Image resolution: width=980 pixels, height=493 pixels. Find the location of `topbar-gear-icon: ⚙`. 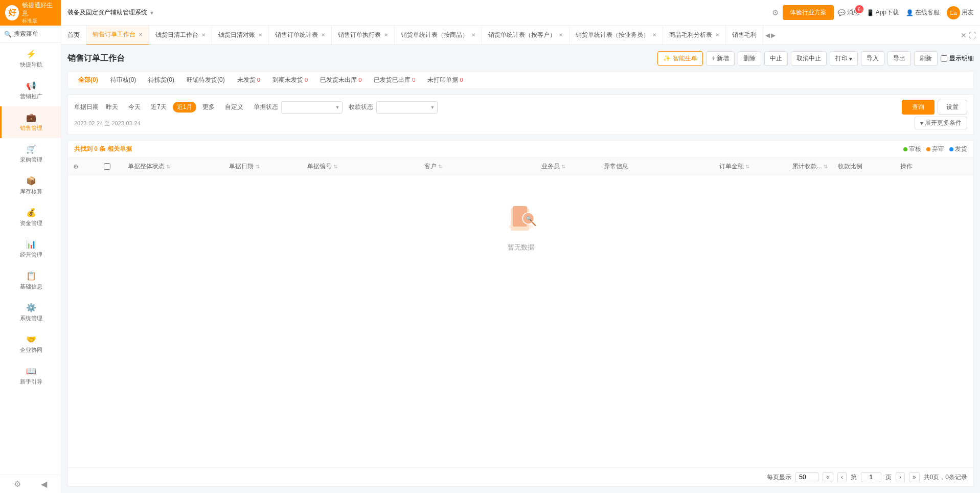

topbar-gear-icon: ⚙ is located at coordinates (775, 13).